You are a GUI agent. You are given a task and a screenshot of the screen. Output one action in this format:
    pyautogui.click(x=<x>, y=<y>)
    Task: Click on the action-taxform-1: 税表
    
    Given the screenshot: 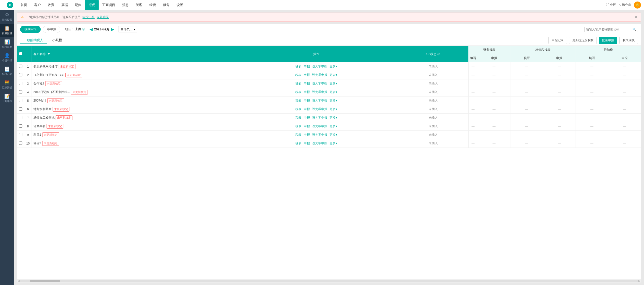 What is the action you would take?
    pyautogui.click(x=298, y=75)
    